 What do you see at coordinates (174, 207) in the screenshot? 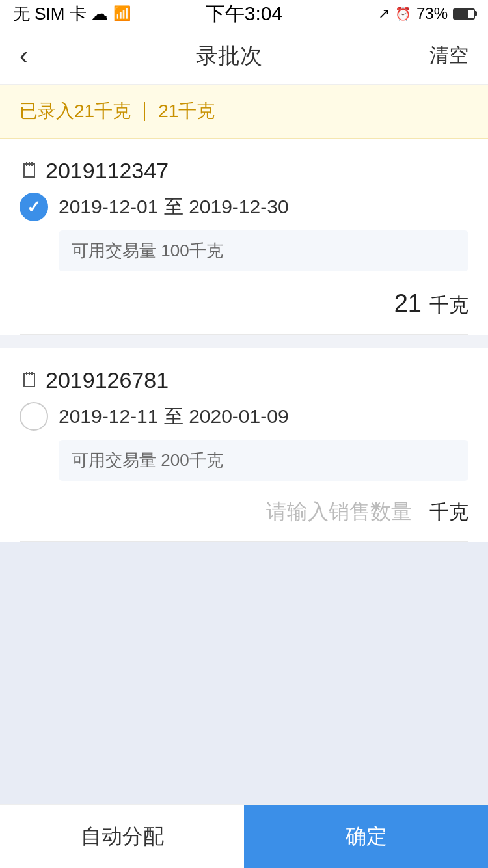
I see `card1-date-range: 2019-12-01 至 2019-12-30` at bounding box center [174, 207].